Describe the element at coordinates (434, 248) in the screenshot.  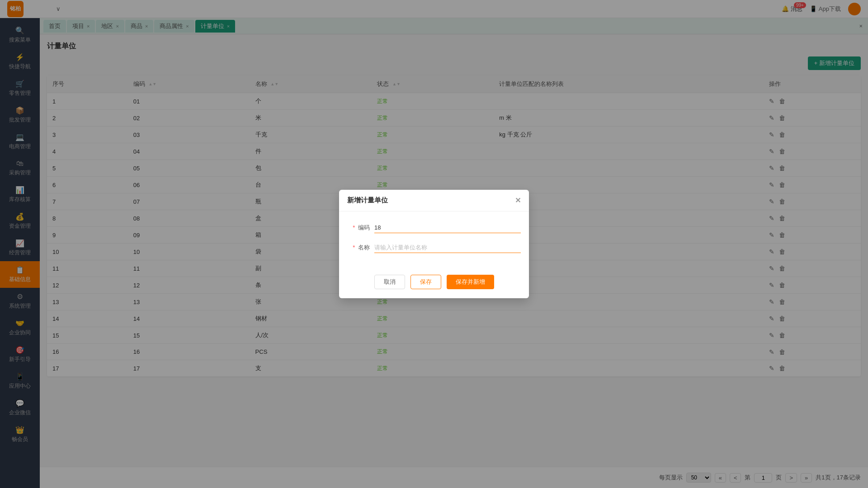
I see `name-field-row: * 名称` at that location.